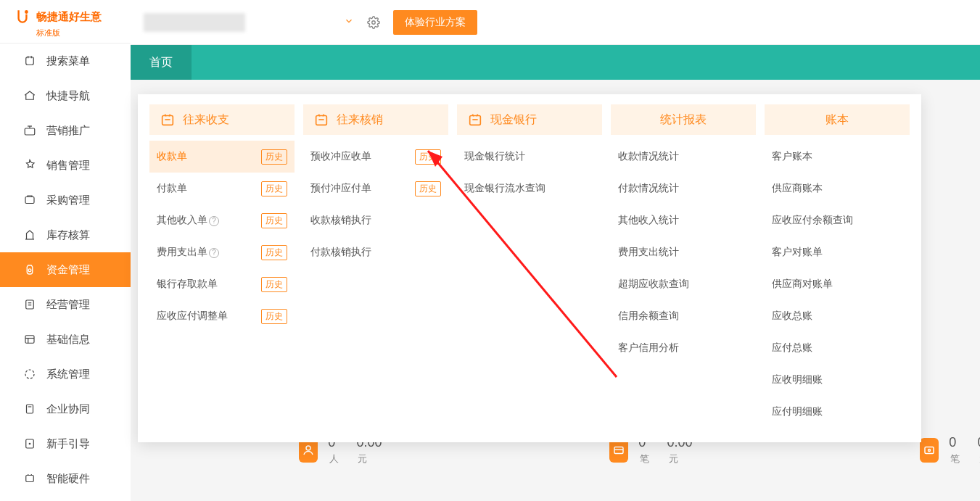 The image size is (980, 501). I want to click on sidebar-item-label: 营销推广, so click(68, 131).